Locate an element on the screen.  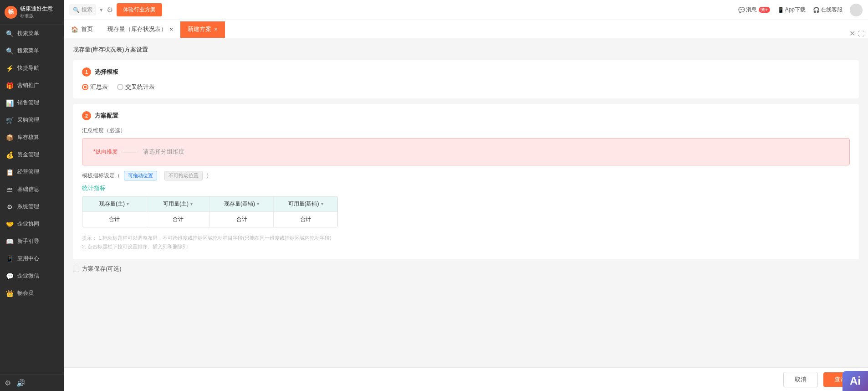
inventory-icon: 📦 is located at coordinates (10, 138).